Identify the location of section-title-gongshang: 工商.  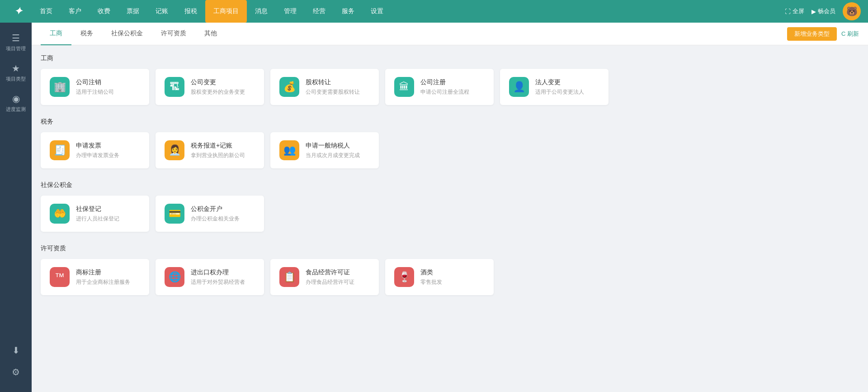
(450, 58).